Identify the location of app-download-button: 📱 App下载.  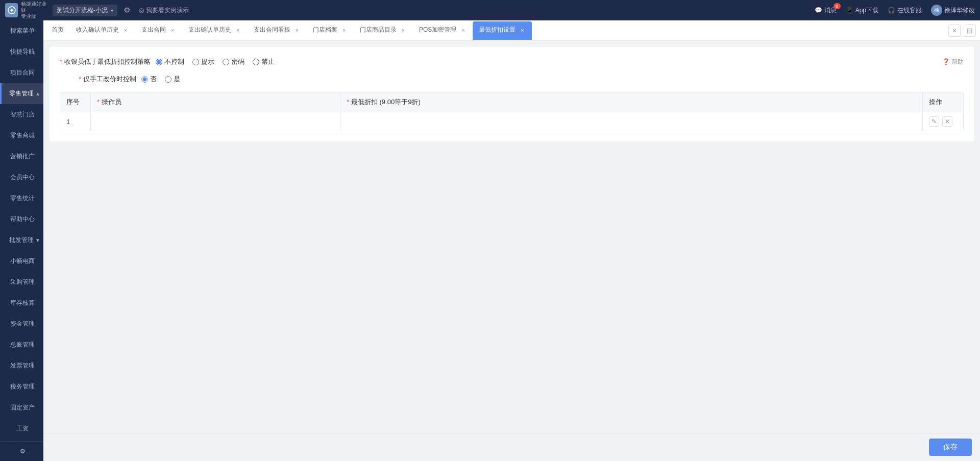
(862, 10).